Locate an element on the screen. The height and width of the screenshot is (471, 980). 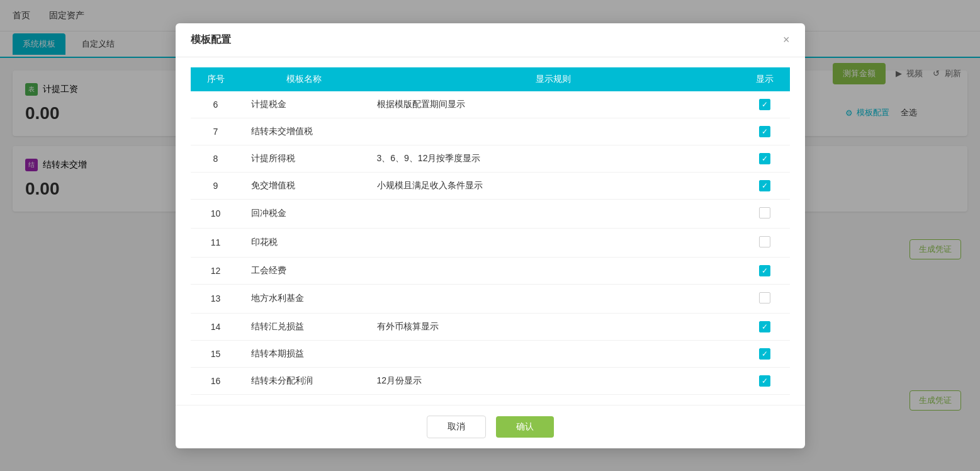
table-header: 序号 模板名称 显示规则 显示 is located at coordinates (490, 79).